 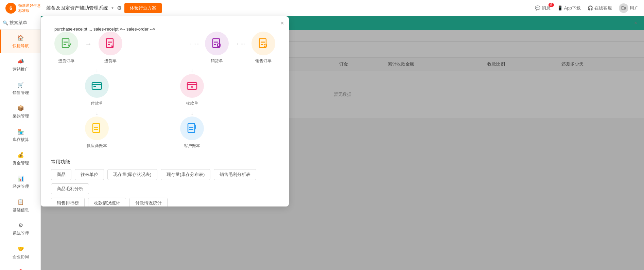 What do you see at coordinates (282, 23) in the screenshot?
I see `modal-close-button: ×` at bounding box center [282, 23].